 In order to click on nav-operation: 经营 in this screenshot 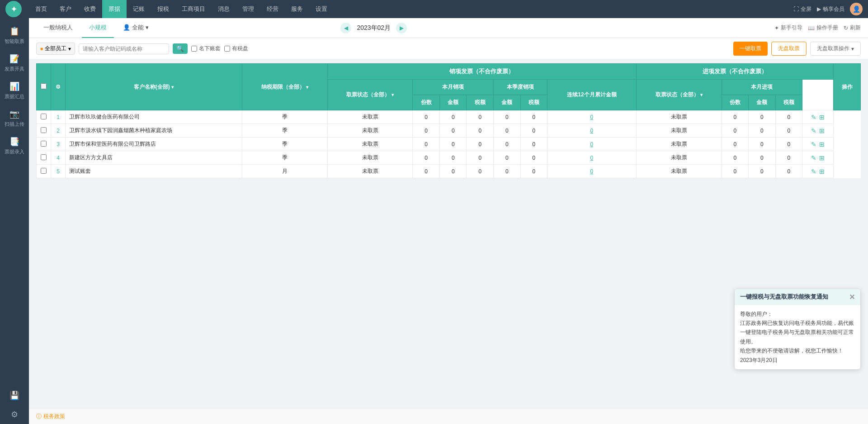, I will do `click(273, 9)`.